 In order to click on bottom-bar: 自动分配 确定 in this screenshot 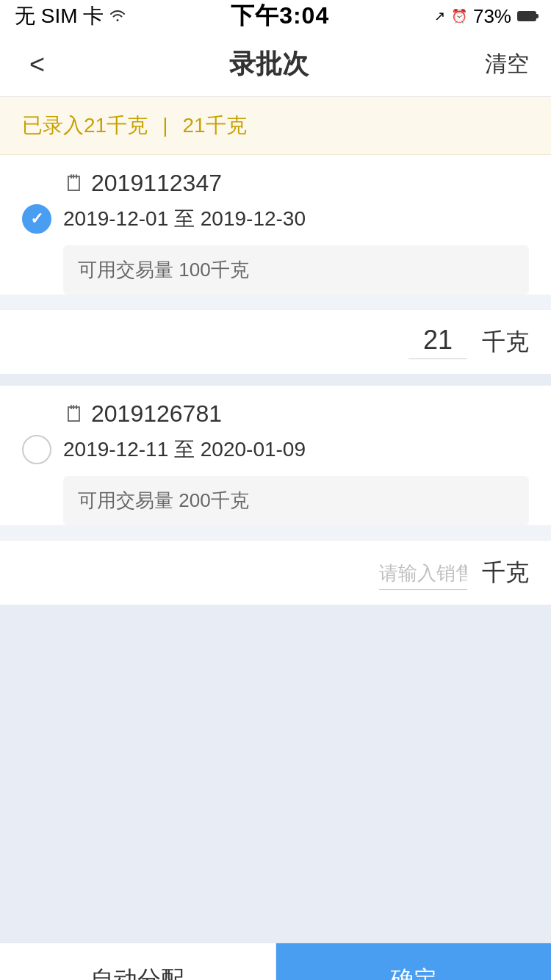, I will do `click(276, 961)`.